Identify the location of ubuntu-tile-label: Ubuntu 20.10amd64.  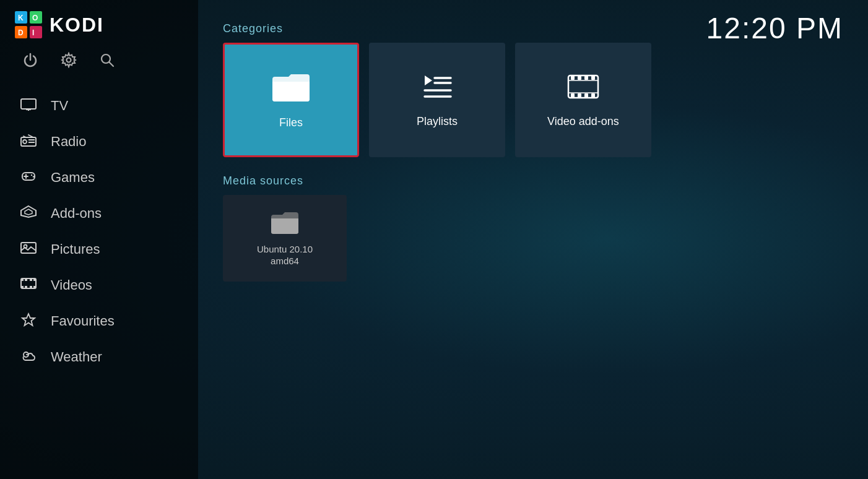
(285, 255).